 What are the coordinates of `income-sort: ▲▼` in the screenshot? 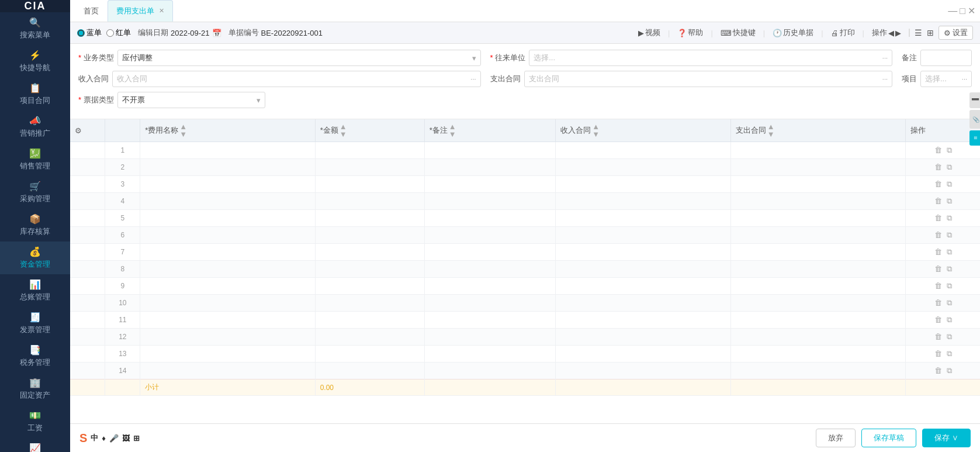 It's located at (596, 130).